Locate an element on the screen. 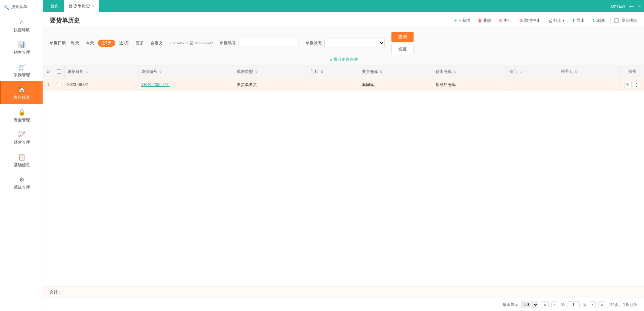 This screenshot has height=311, width=644. date-more-btn: 更多 is located at coordinates (140, 43).